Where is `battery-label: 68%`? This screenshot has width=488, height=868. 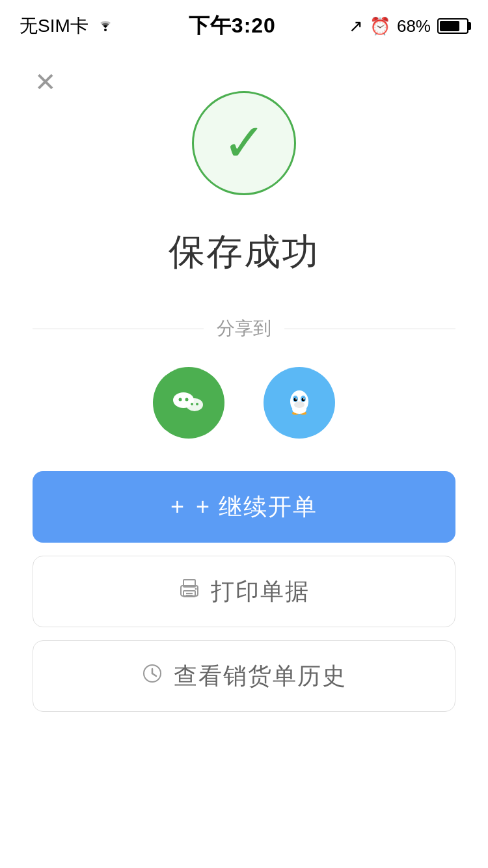 battery-label: 68% is located at coordinates (414, 26).